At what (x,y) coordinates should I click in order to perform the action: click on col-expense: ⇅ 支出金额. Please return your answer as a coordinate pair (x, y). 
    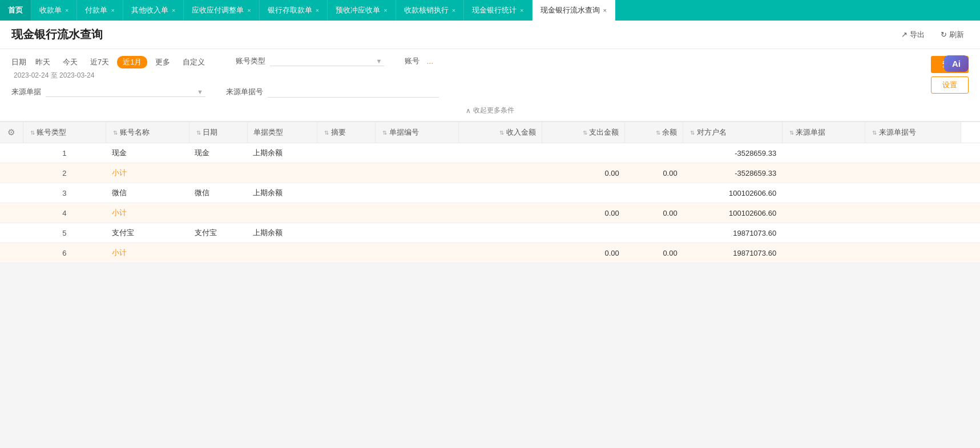
    Looking at the image, I should click on (583, 132).